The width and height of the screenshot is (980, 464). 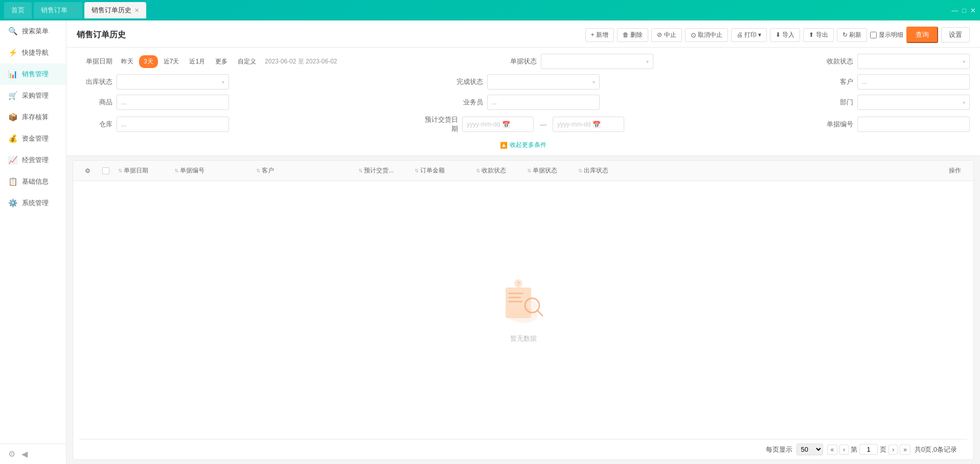 What do you see at coordinates (124, 102) in the screenshot?
I see `goods-dots: ...` at bounding box center [124, 102].